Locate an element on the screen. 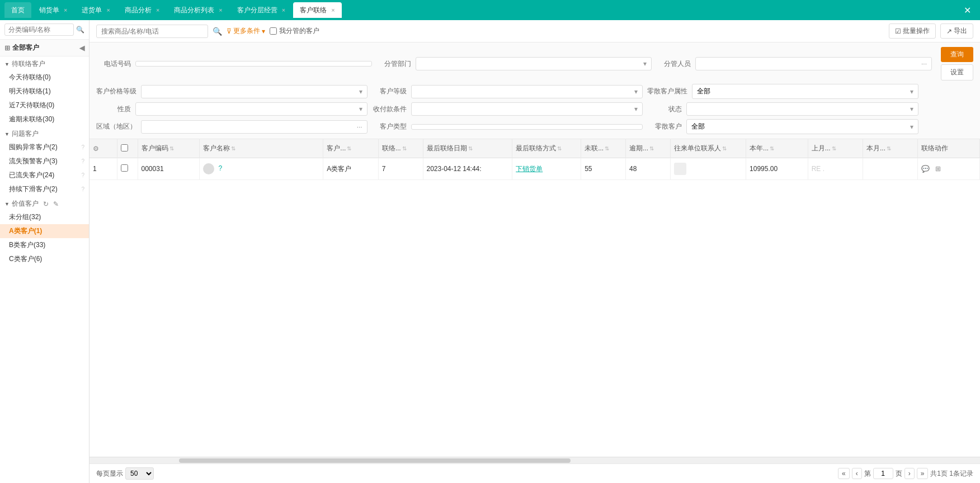 The image size is (980, 483). col-customer-type: 客户... ⇅ is located at coordinates (351, 149).